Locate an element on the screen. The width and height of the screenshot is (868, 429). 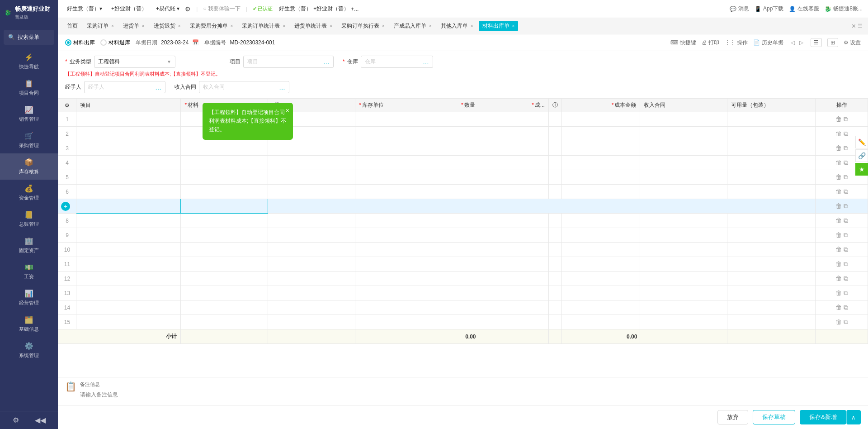
row6-cost is located at coordinates (514, 192).